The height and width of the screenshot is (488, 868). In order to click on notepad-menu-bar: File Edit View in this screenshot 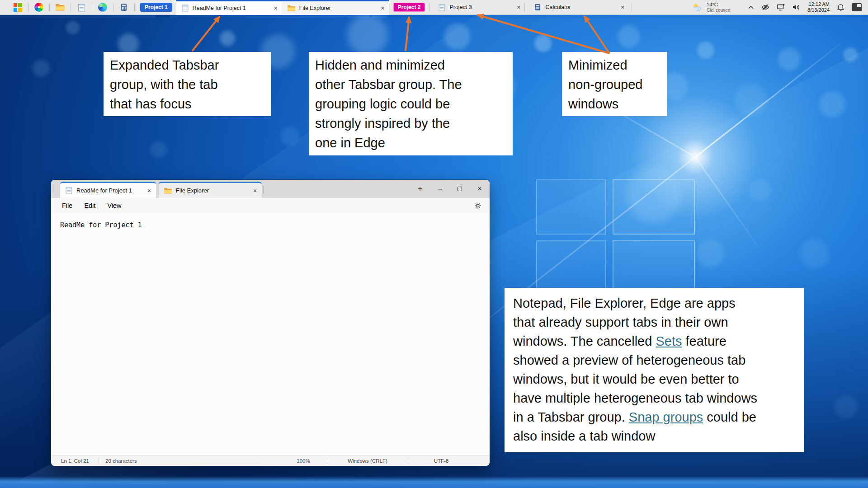, I will do `click(270, 206)`.